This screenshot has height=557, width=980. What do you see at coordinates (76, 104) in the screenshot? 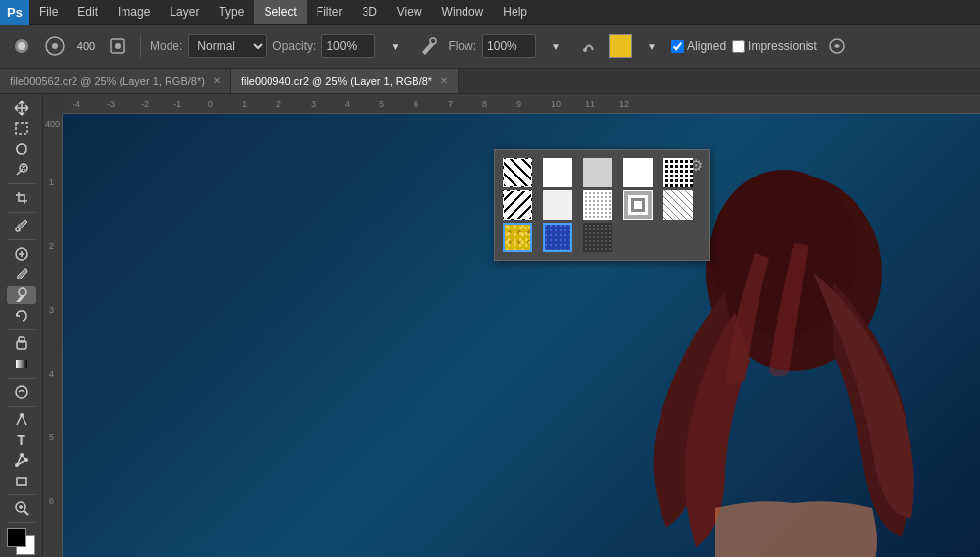
I see `ruler-mark: -4` at bounding box center [76, 104].